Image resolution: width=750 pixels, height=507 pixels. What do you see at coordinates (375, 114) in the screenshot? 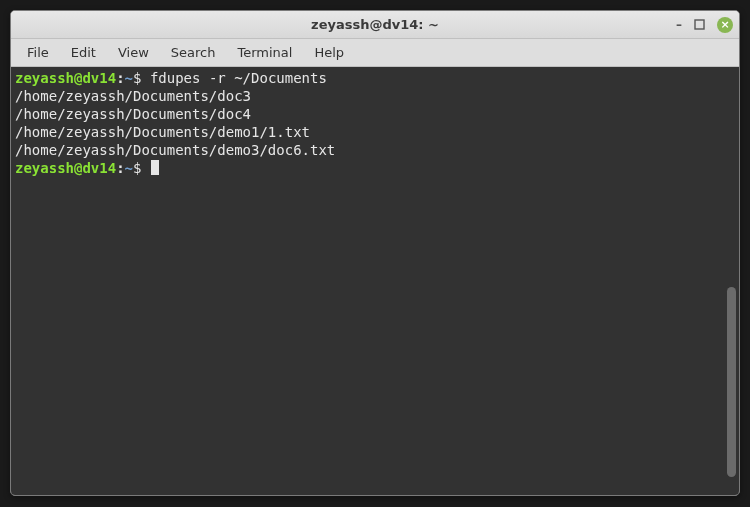
I see `output-line: /home/zeyassh/Documents/doc4` at bounding box center [375, 114].